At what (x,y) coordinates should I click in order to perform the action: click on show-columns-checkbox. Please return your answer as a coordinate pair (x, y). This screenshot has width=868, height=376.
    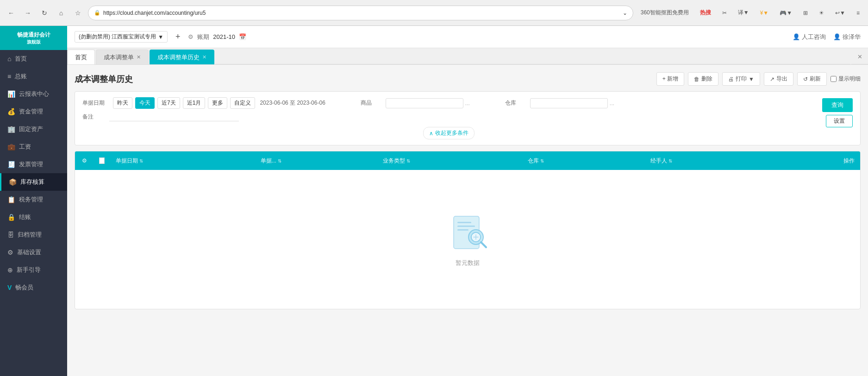
    Looking at the image, I should click on (833, 79).